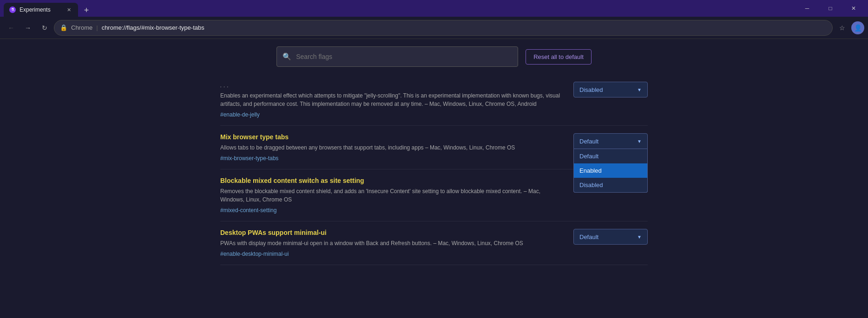 The image size is (868, 318). I want to click on option-default: Default, so click(611, 156).